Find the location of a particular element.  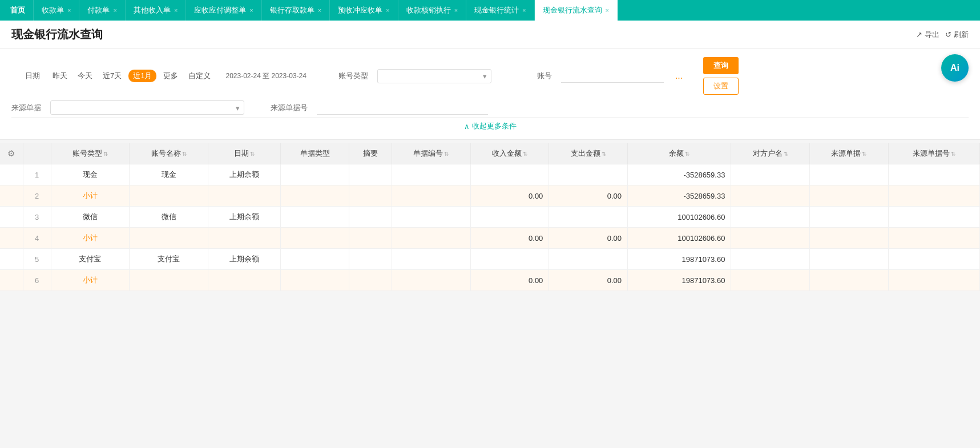

col-header-source_doc_no: 来源单据号⇅ is located at coordinates (934, 154).